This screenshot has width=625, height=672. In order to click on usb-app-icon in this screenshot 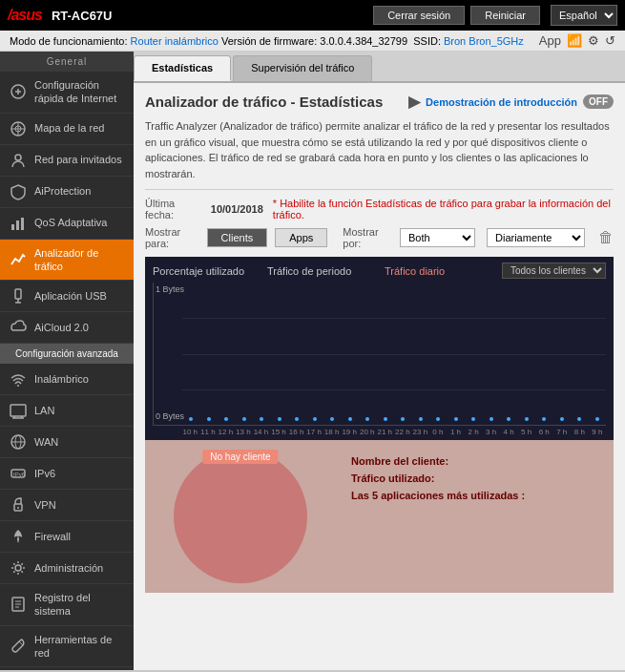, I will do `click(18, 296)`.